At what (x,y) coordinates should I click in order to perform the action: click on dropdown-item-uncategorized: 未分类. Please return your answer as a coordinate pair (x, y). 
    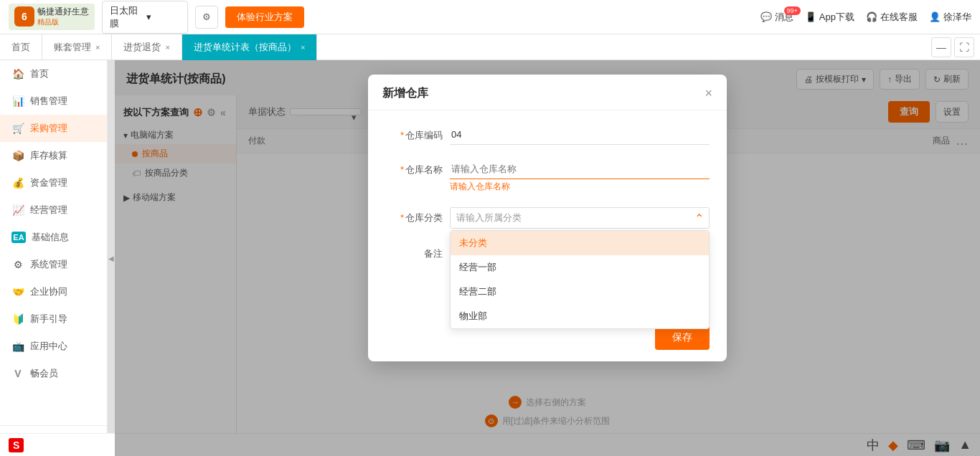
    Looking at the image, I should click on (580, 243).